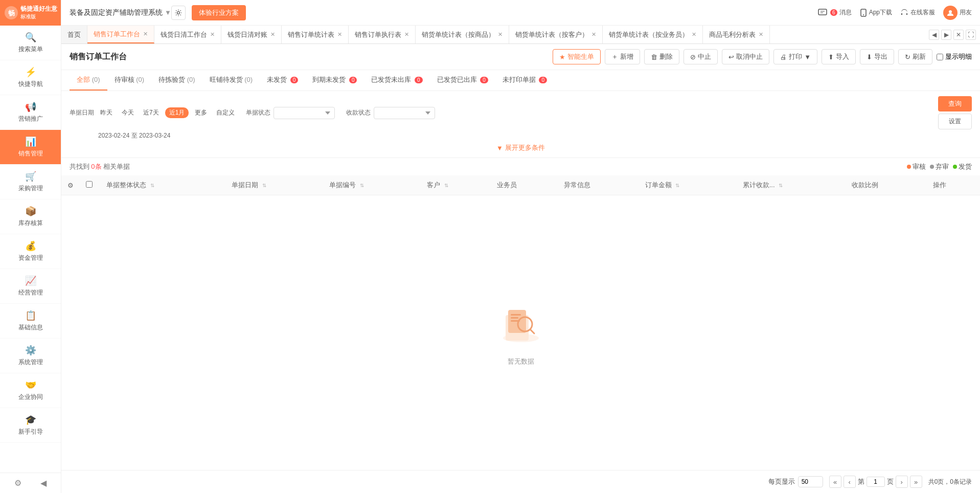 Image resolution: width=980 pixels, height=493 pixels. What do you see at coordinates (282, 80) in the screenshot?
I see `sub-tab-not-shipped: 未发货 0` at bounding box center [282, 80].